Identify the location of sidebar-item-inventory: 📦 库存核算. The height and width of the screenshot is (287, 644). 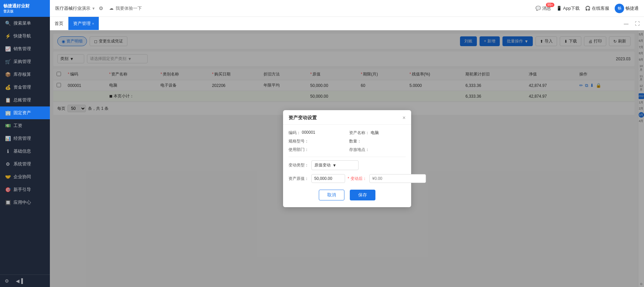
(25, 74).